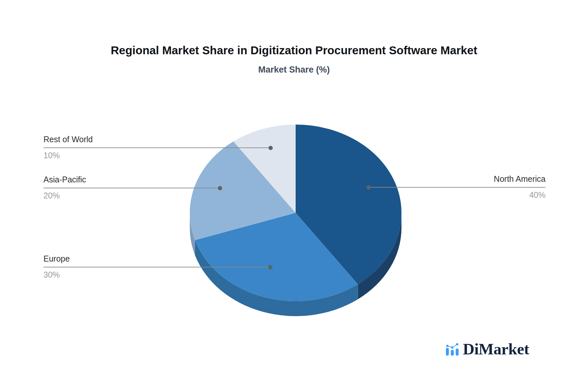 The image size is (588, 391). I want to click on callout-north-america: North America 40%, so click(457, 187).